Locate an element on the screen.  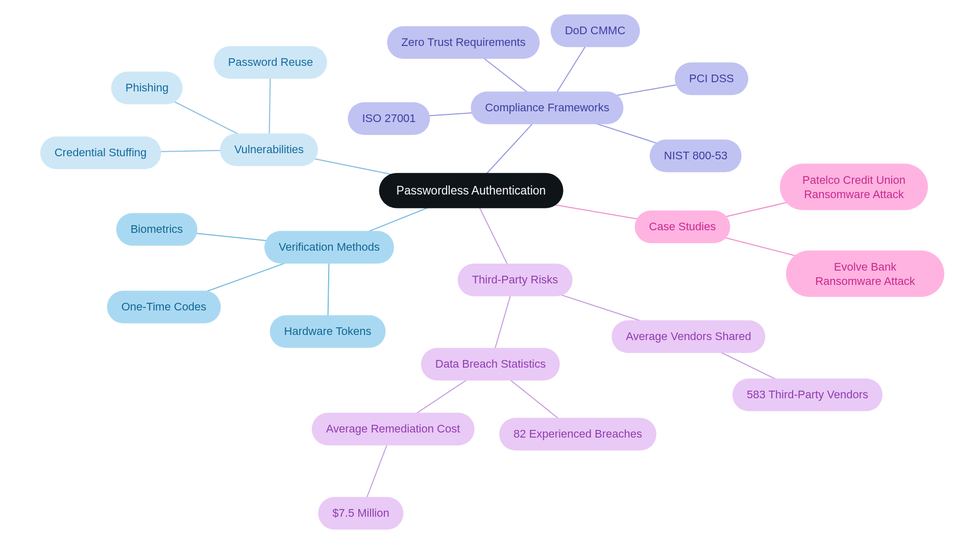
node-label: Average Vendors Shared is located at coordinates (688, 336).